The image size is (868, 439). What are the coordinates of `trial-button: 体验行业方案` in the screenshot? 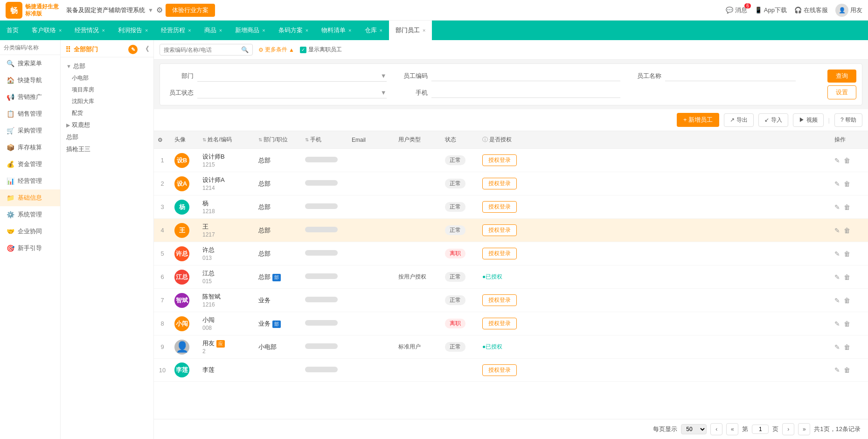 It's located at (190, 10).